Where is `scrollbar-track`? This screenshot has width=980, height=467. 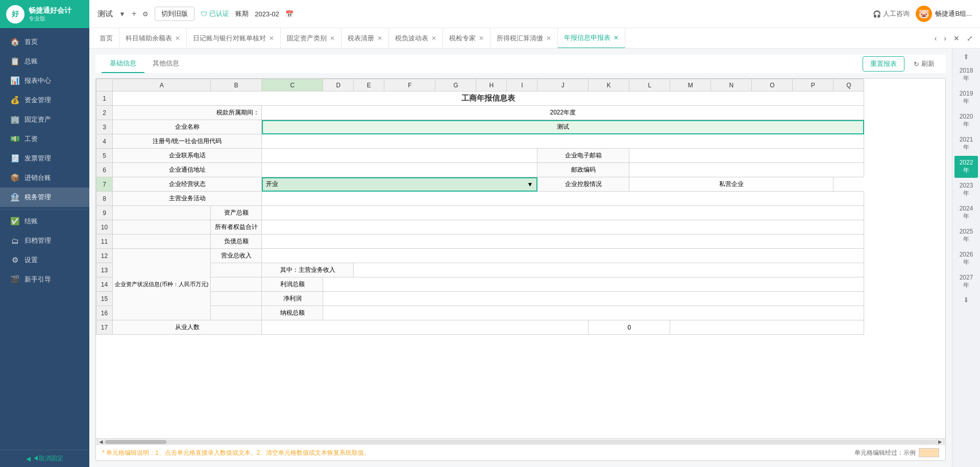
scrollbar-track is located at coordinates (521, 442).